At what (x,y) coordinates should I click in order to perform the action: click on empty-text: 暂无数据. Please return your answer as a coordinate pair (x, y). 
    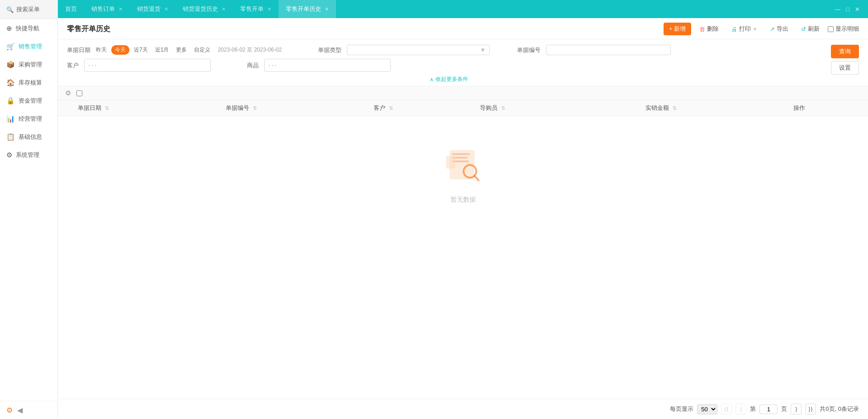
    Looking at the image, I should click on (463, 200).